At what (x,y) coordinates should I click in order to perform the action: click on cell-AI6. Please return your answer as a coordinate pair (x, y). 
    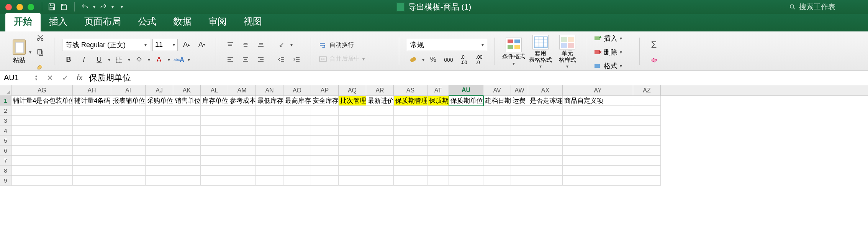
    Looking at the image, I should click on (128, 151).